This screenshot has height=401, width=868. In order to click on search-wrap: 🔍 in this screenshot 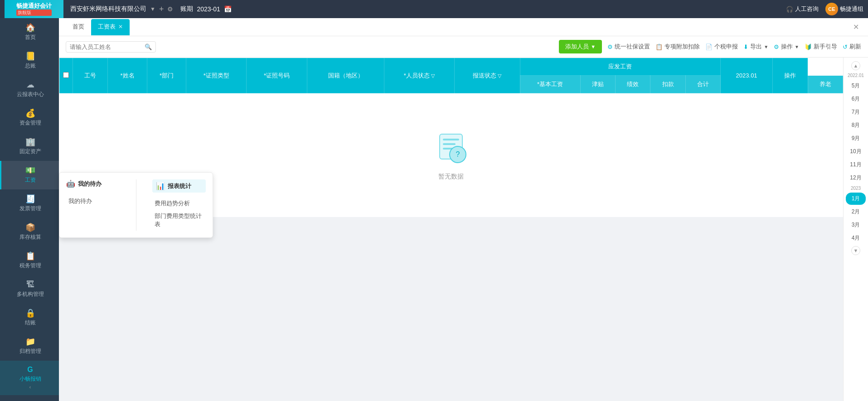, I will do `click(111, 47)`.